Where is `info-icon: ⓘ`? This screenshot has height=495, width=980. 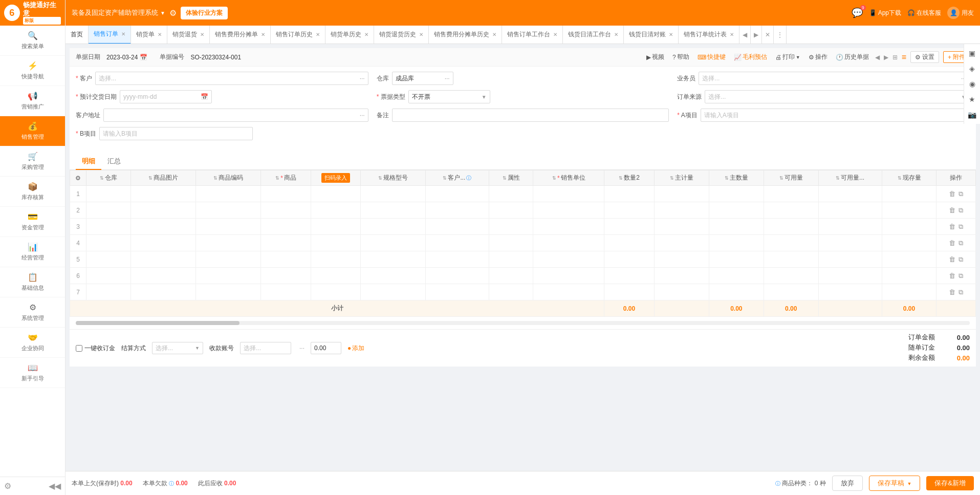
info-icon: ⓘ is located at coordinates (469, 178).